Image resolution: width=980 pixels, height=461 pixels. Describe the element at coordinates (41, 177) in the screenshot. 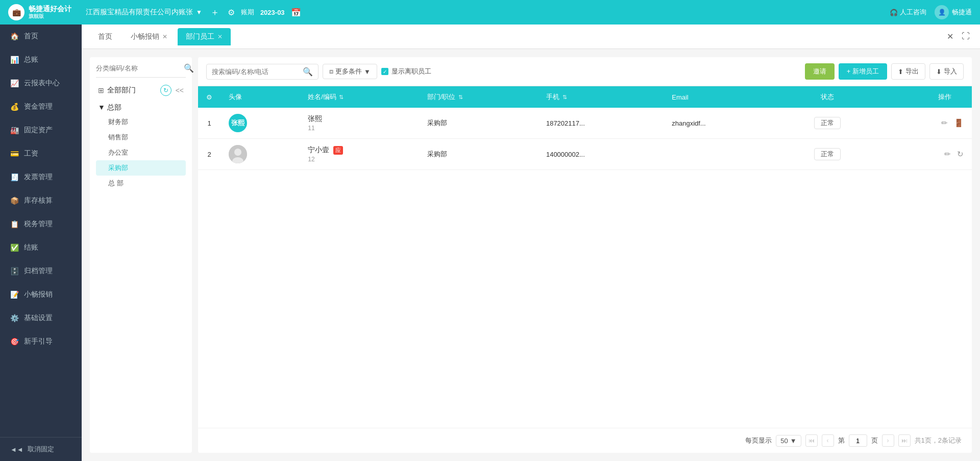

I see `sidebar-item-invoice: 🧾 发票管理` at that location.